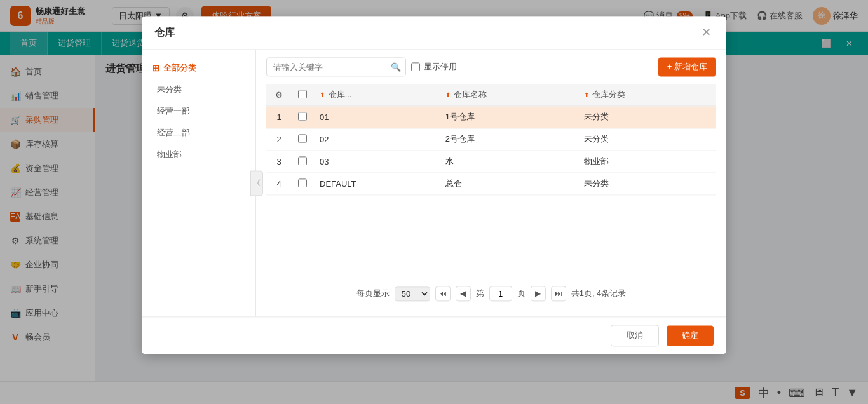  I want to click on row-gear-2: 2, so click(279, 140).